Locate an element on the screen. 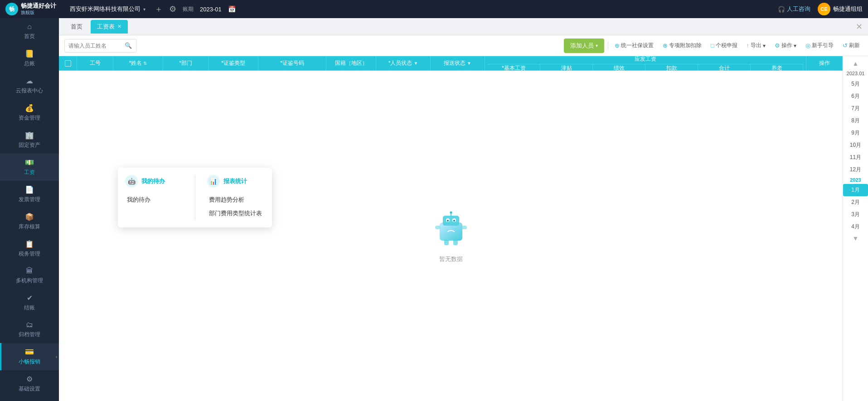  sidebar-label-archive: 归档管理 is located at coordinates (29, 334).